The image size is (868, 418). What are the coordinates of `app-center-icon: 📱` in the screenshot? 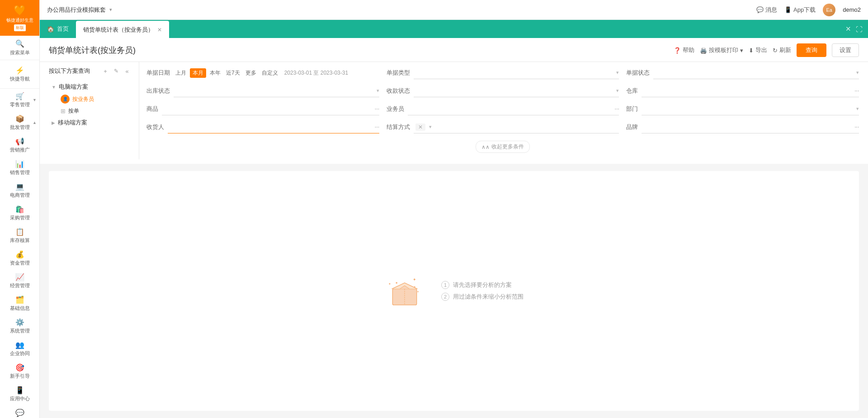 It's located at (20, 390).